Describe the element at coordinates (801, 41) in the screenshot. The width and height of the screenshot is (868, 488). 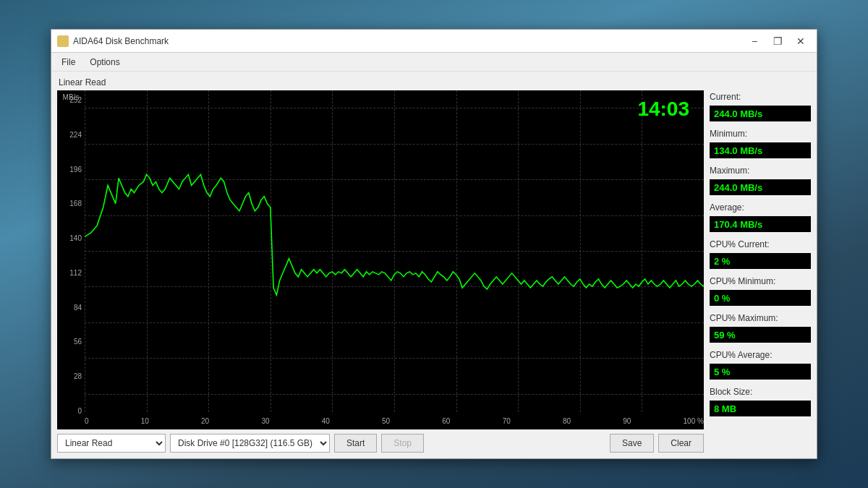
I see `close-button: ✕` at that location.